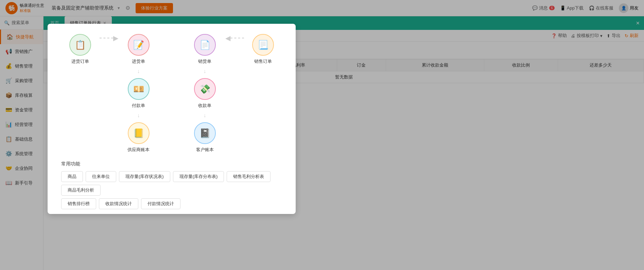 This screenshot has height=270, width=644. I want to click on purchase-circle: 📝, so click(139, 45).